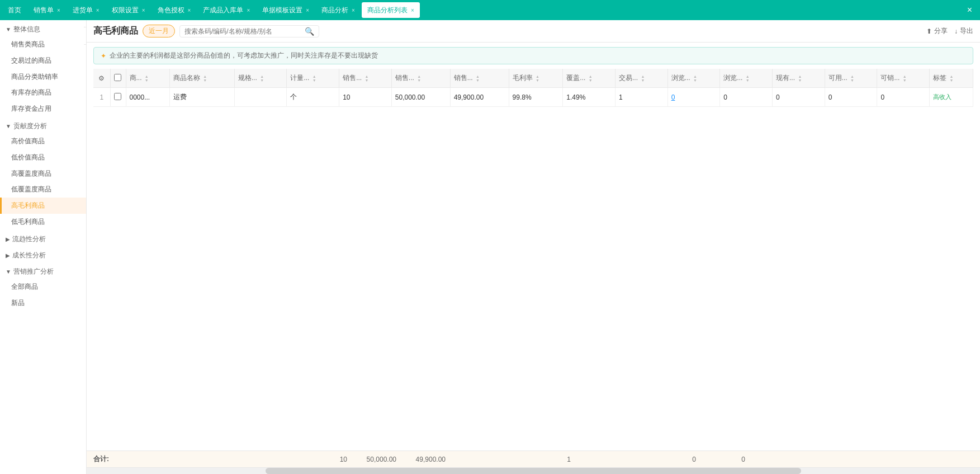  What do you see at coordinates (43, 45) in the screenshot?
I see `sidebar-item-sales-goods: 销售类商品` at bounding box center [43, 45].